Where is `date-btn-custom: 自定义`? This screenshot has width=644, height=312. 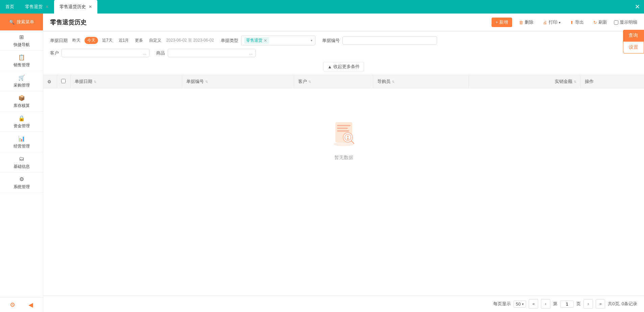
date-btn-custom: 自定义 is located at coordinates (155, 41).